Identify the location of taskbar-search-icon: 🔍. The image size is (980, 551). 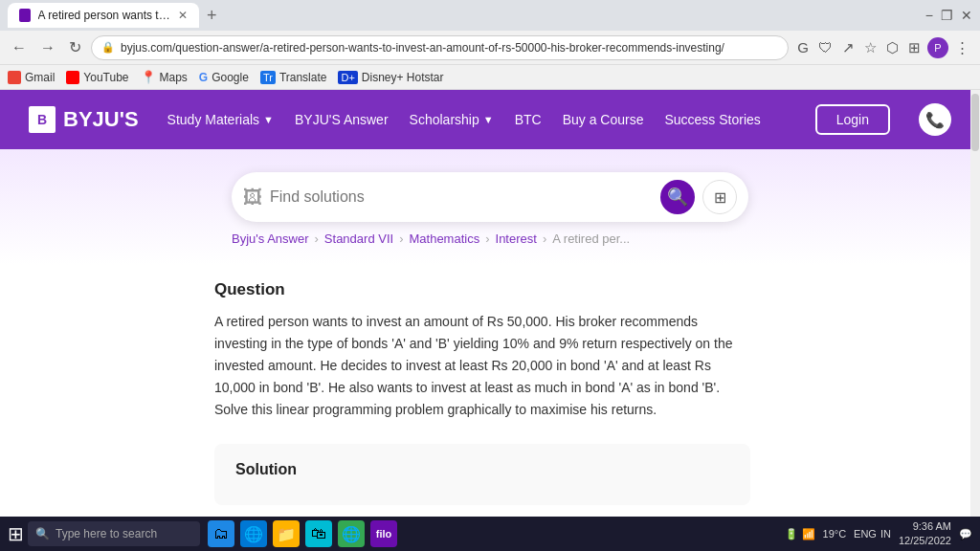
(42, 534).